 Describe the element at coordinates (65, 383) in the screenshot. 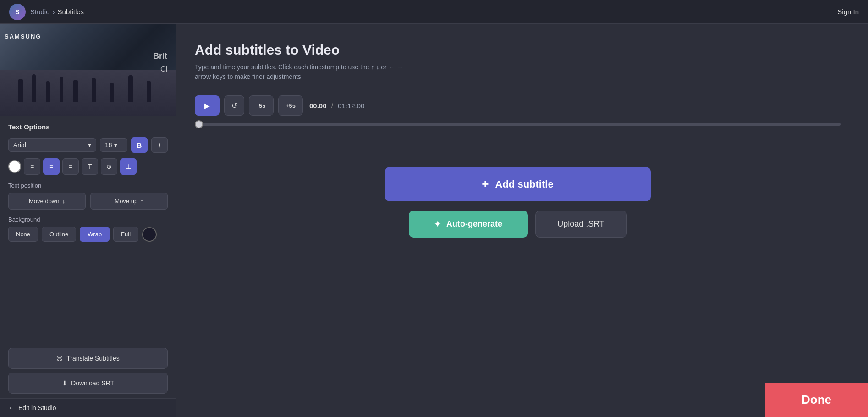

I see `download-icon: ⬇` at that location.